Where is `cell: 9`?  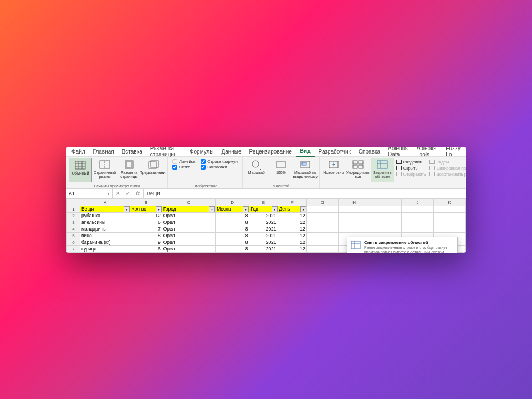
cell: 9 is located at coordinates (146, 242).